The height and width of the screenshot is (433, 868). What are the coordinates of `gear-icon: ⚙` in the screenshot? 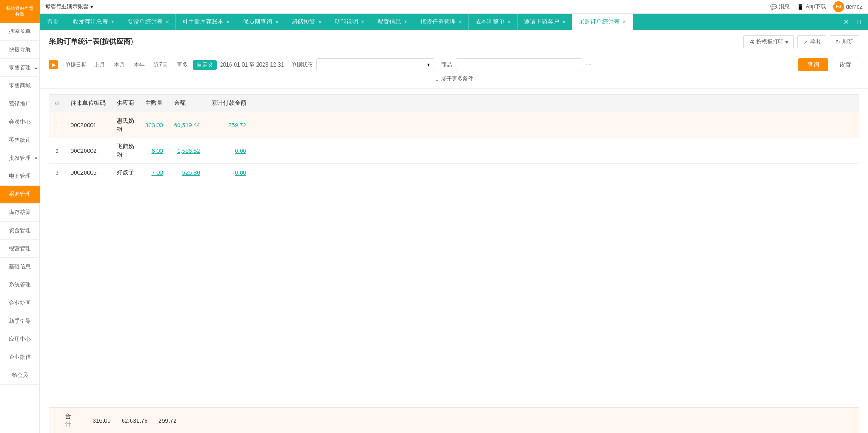 It's located at (57, 103).